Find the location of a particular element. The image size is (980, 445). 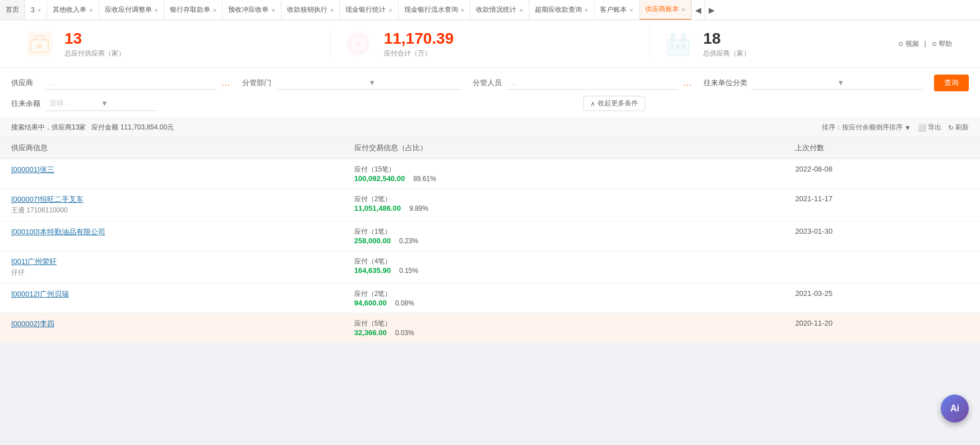

dept-label: 分管部门 is located at coordinates (257, 83).